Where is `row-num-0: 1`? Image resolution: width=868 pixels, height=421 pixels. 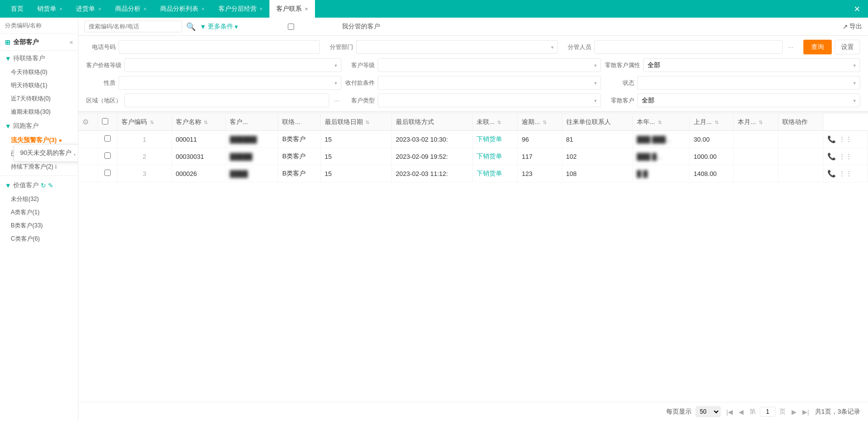 row-num-0: 1 is located at coordinates (145, 139).